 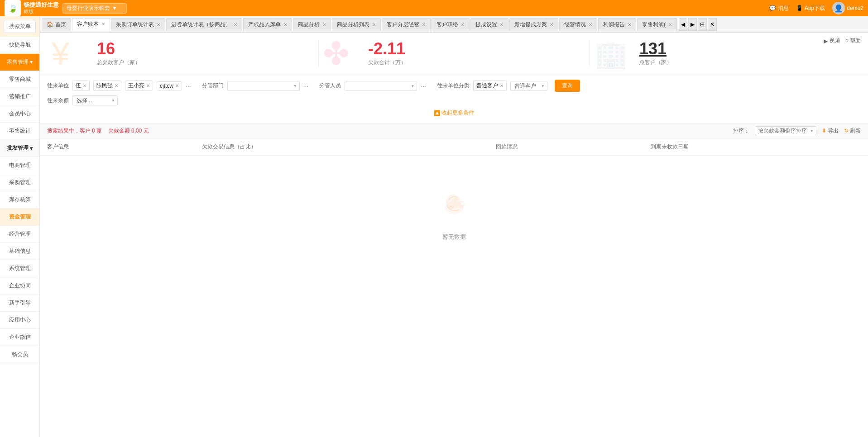 I want to click on export-btn: ⬇ 导出, so click(x=830, y=131).